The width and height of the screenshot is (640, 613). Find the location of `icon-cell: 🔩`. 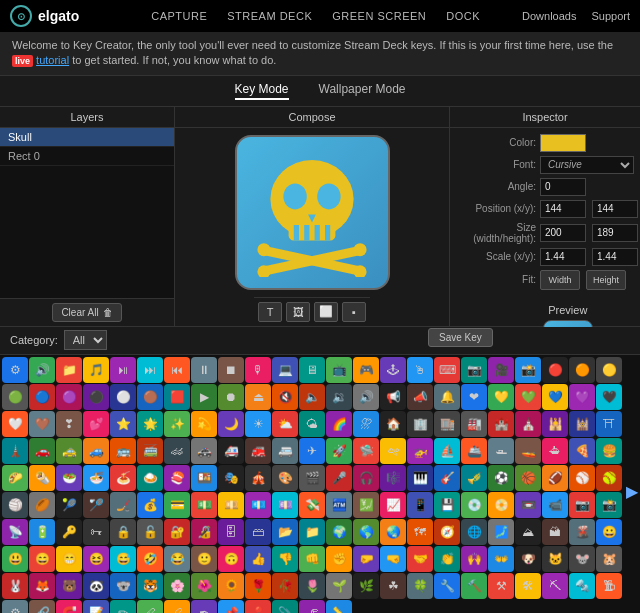

icon-cell: 🔩 is located at coordinates (582, 586).